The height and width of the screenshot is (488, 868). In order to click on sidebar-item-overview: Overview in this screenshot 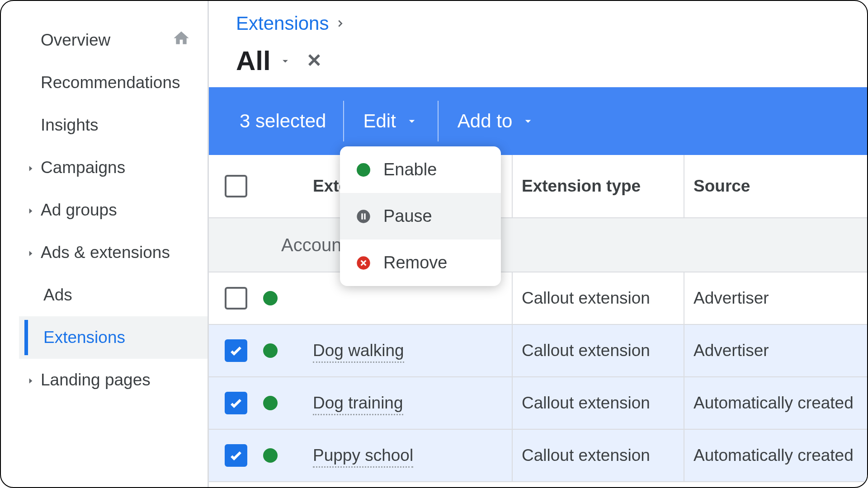, I will do `click(113, 40)`.